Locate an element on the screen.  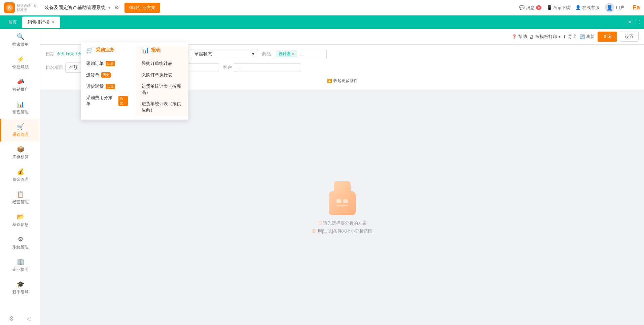
sidebar-settings-icon: ⚙ is located at coordinates (11, 319).